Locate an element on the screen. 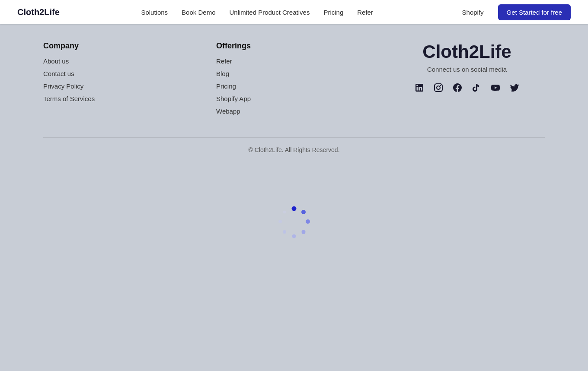  footer-brand-tagline: Connect us on social media is located at coordinates (467, 69).